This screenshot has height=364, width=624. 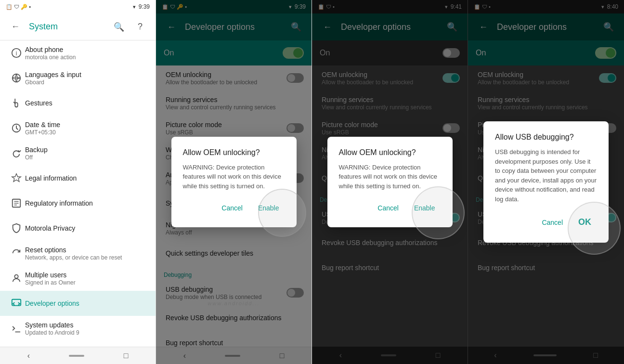 What do you see at coordinates (87, 278) in the screenshot?
I see `users-text: Multiple users Signed in as Owner` at bounding box center [87, 278].